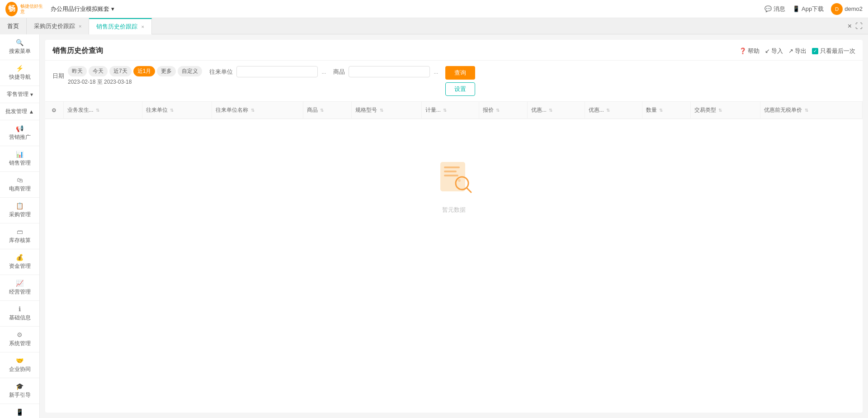 The width and height of the screenshot is (868, 418). What do you see at coordinates (80, 110) in the screenshot?
I see `th-biz-date-label: 业务发生...` at bounding box center [80, 110].